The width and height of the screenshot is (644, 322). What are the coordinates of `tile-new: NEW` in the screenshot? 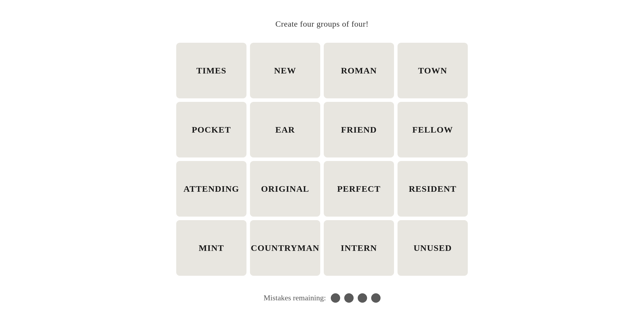 It's located at (285, 71).